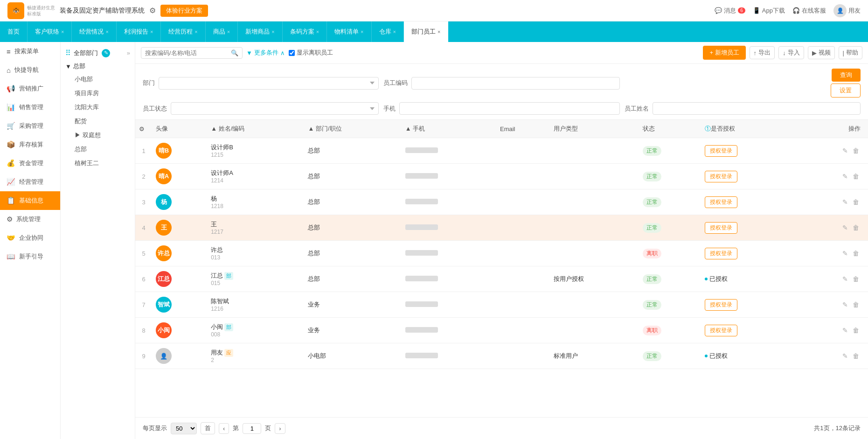  What do you see at coordinates (106, 53) in the screenshot?
I see `dept-edit-icon: ✎` at bounding box center [106, 53].